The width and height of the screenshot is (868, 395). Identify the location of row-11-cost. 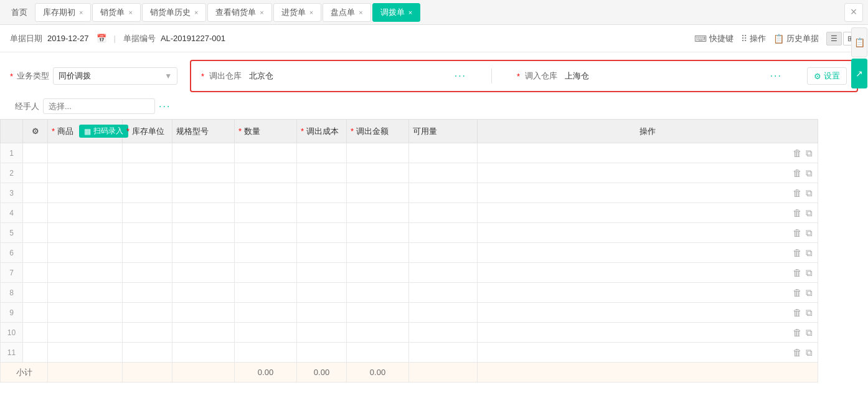
(322, 353).